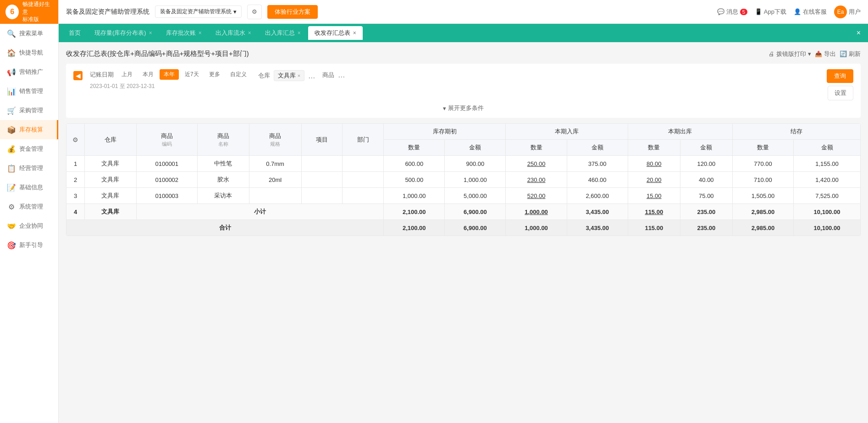 This screenshot has height=423, width=868. What do you see at coordinates (75, 33) in the screenshot?
I see `tab-home-label: 首页` at bounding box center [75, 33].